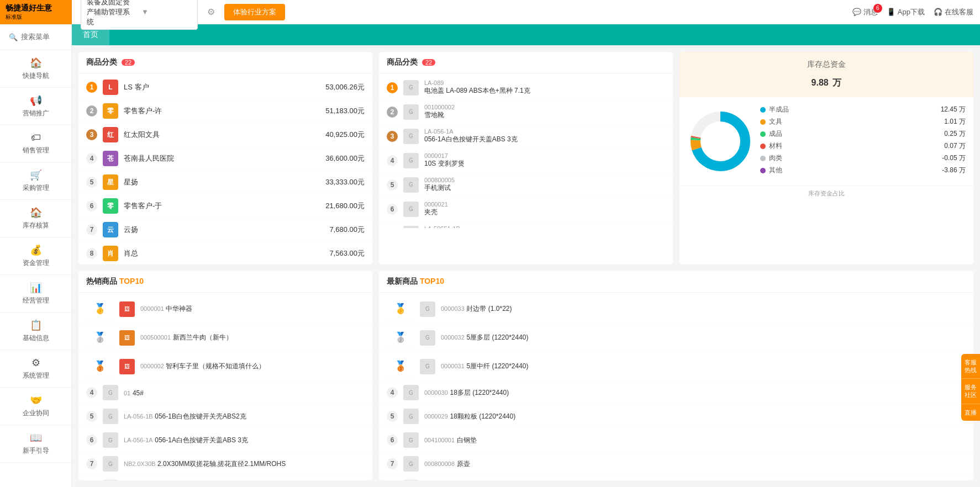  What do you see at coordinates (401, 367) in the screenshot?
I see `rank-medal-icon: 🥉` at bounding box center [401, 367].